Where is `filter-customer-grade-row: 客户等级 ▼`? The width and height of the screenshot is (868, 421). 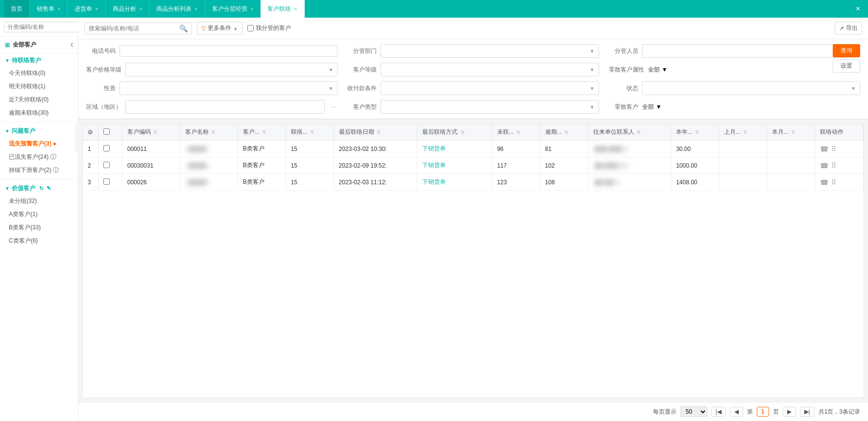 filter-customer-grade-row: 客户等级 ▼ is located at coordinates (473, 70).